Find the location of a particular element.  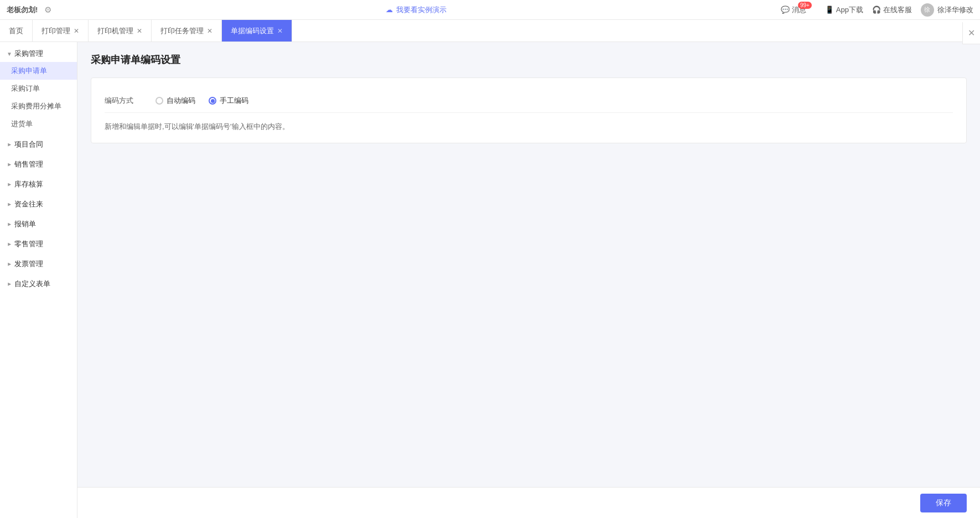

sidebar-group-purchase-mgmt-label: 采购管理 is located at coordinates (29, 54).